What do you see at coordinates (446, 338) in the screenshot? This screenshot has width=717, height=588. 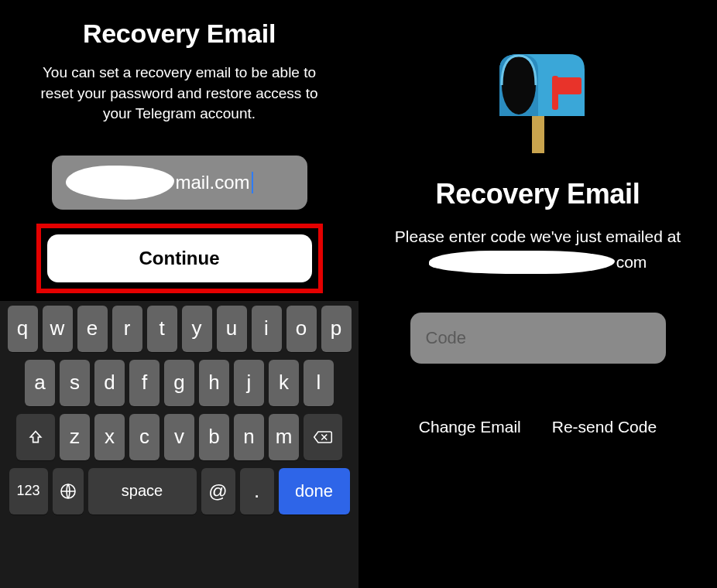 I see `code-placeholder: Code` at bounding box center [446, 338].